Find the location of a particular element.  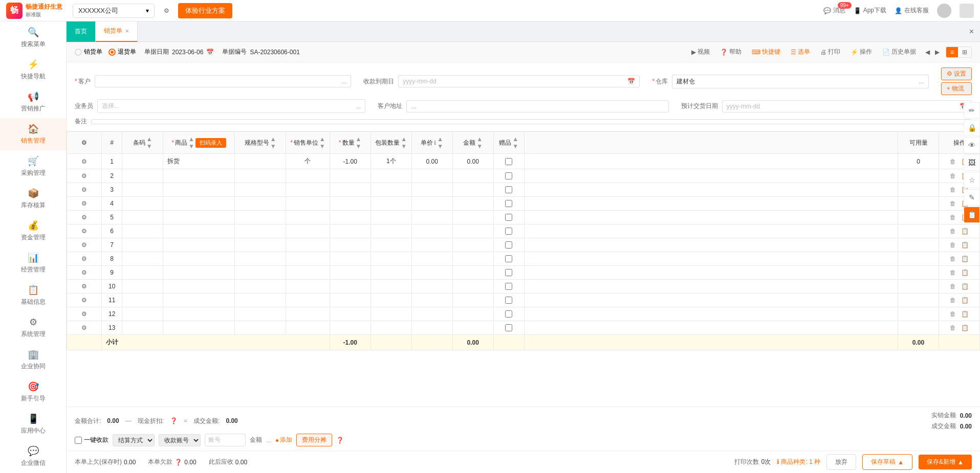

setting-btn: ⚙ 设置 is located at coordinates (956, 74).